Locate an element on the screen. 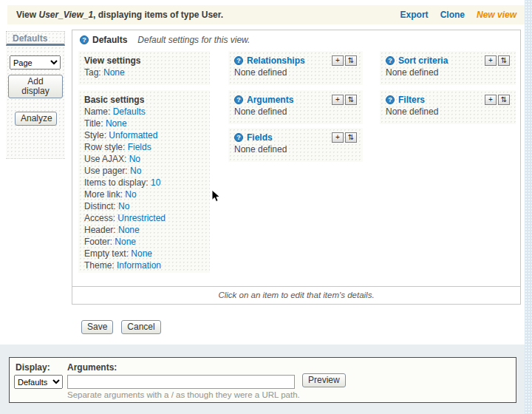 The image size is (532, 414). sort-criteria-empty: None defined is located at coordinates (448, 72).